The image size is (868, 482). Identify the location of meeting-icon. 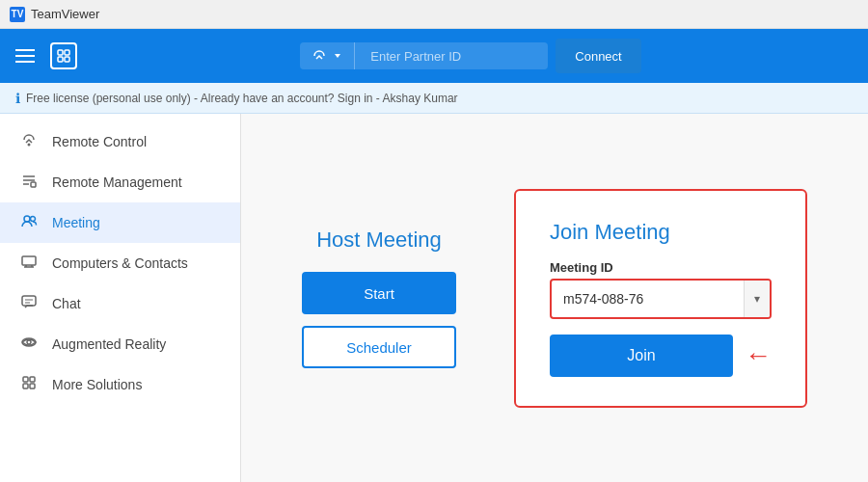
(29, 223).